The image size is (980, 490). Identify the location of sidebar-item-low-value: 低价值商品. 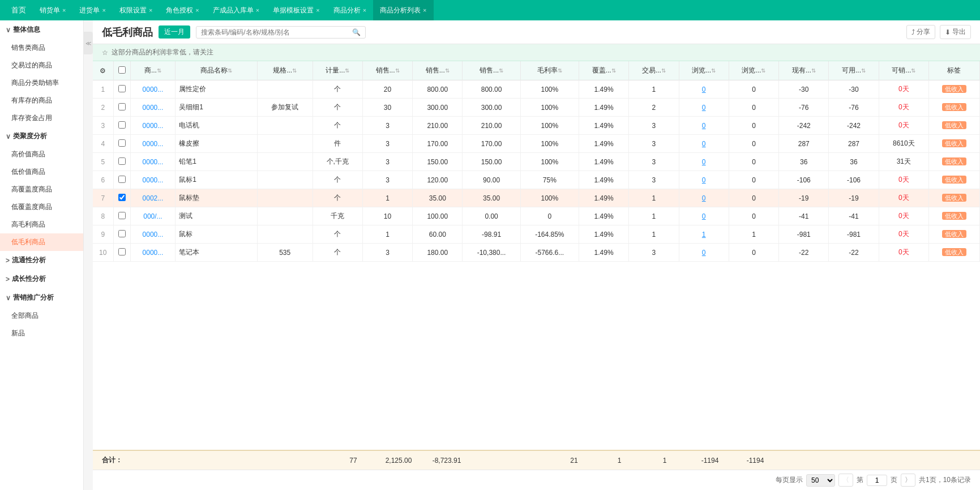
(42, 172).